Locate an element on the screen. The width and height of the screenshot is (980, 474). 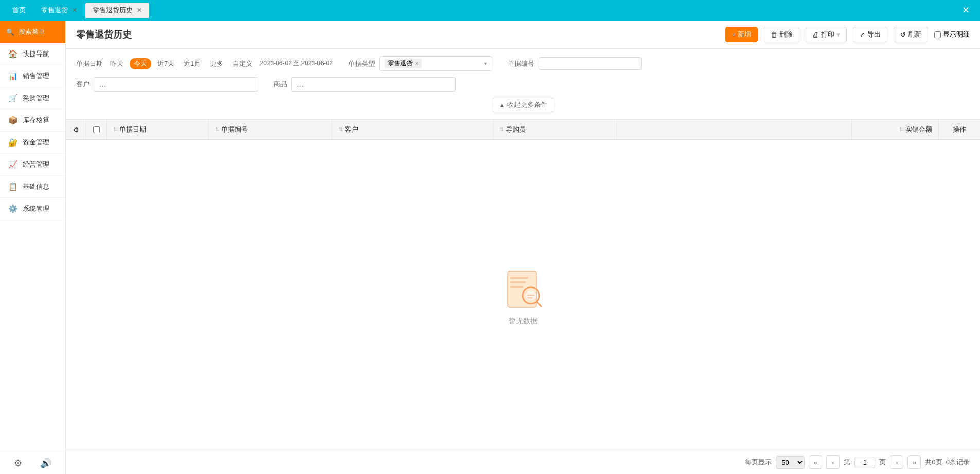
th-amount-label: 实销金额 is located at coordinates (919, 130).